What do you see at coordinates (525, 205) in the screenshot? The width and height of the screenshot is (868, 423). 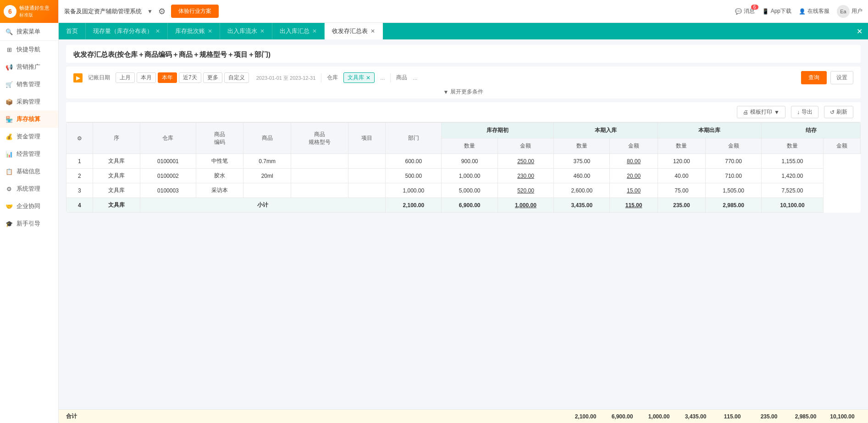 I see `td-subtotal-in-qty: 1,000.00` at bounding box center [525, 205].